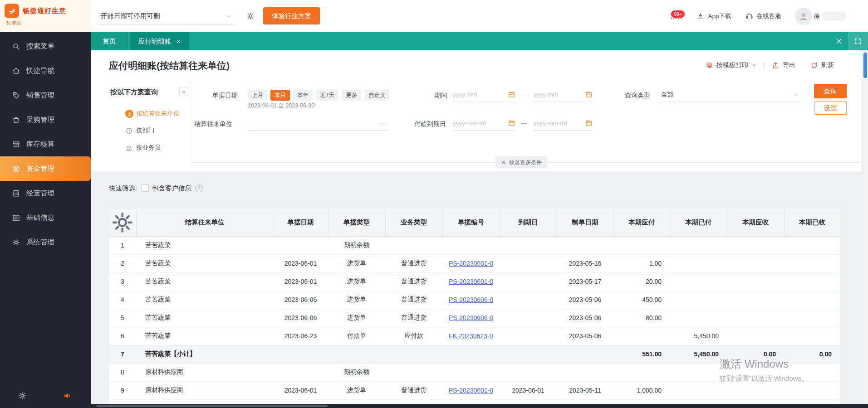 The height and width of the screenshot is (408, 868). I want to click on account-set-select: 开账日期可停用可删, so click(166, 16).